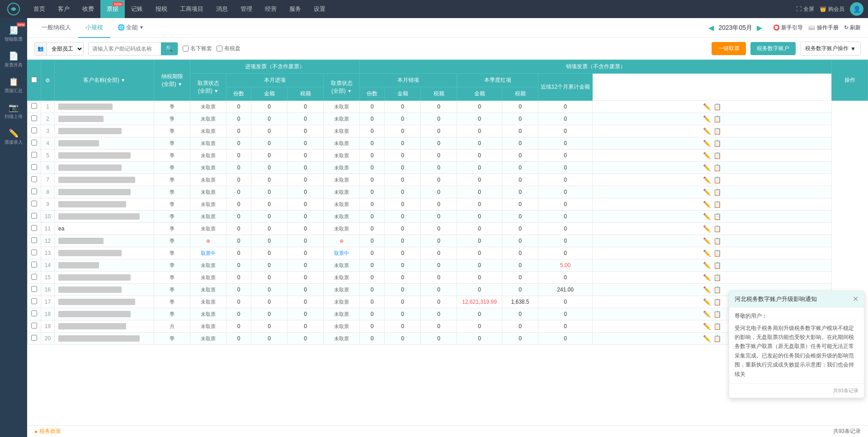 This screenshot has width=868, height=437. What do you see at coordinates (34, 80) in the screenshot?
I see `select-all-checkbox` at bounding box center [34, 80].